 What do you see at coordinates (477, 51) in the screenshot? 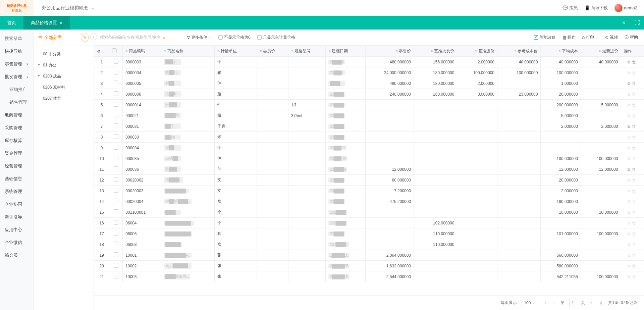
I see `column-header: ⇅基准进价` at bounding box center [477, 51].